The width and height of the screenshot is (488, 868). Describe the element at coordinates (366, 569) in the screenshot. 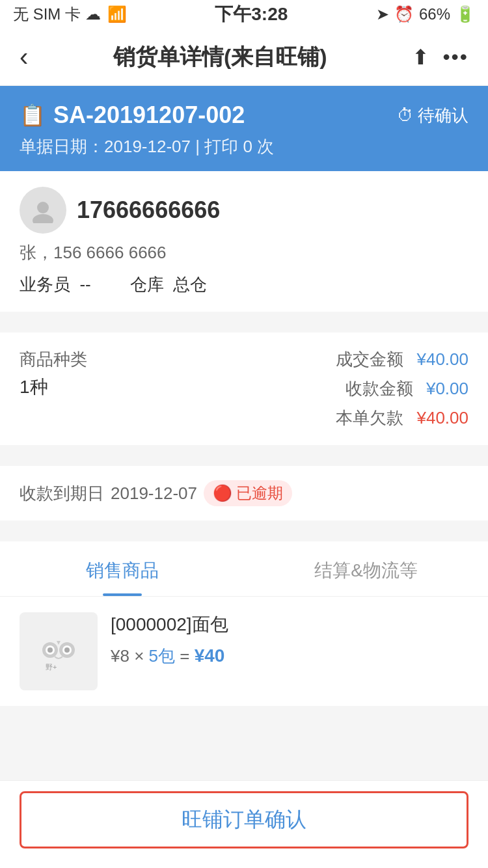

I see `tab-settlement: 结算&物流等` at that location.